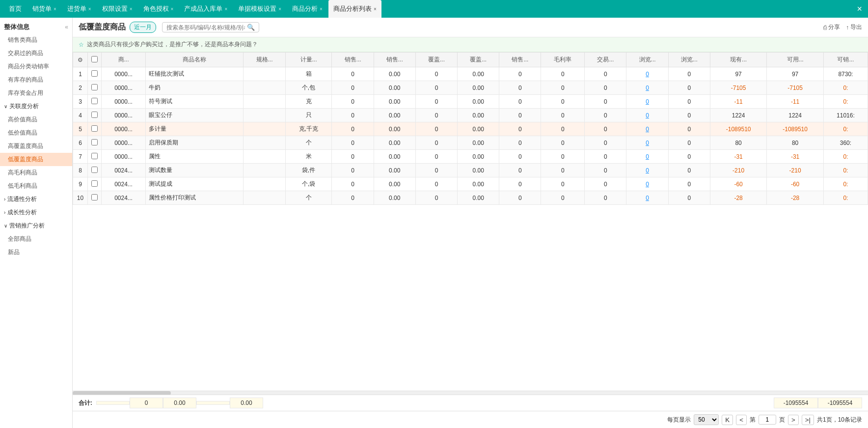 Image resolution: width=868 pixels, height=428 pixels. Describe the element at coordinates (854, 28) in the screenshot. I see `export-button: ↑ 导出` at that location.